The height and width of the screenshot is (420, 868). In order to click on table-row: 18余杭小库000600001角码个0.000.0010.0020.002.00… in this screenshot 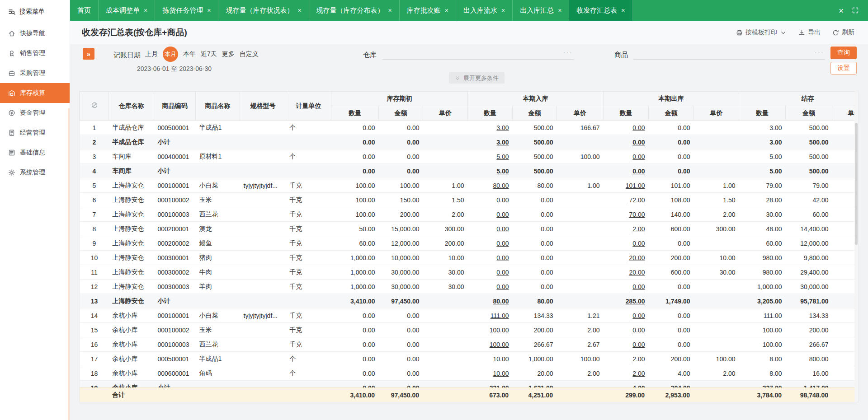, I will do `click(469, 373)`.